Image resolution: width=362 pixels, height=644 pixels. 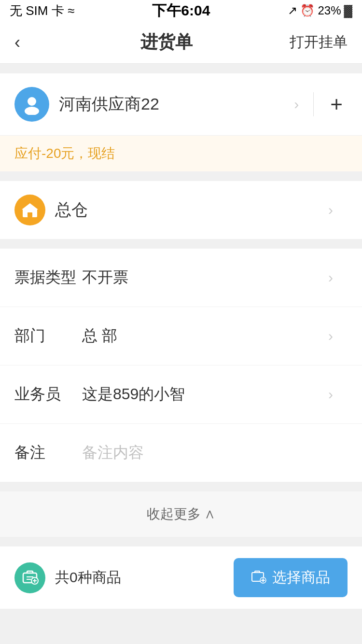 What do you see at coordinates (192, 210) in the screenshot?
I see `warehouse-name: 总仓` at bounding box center [192, 210].